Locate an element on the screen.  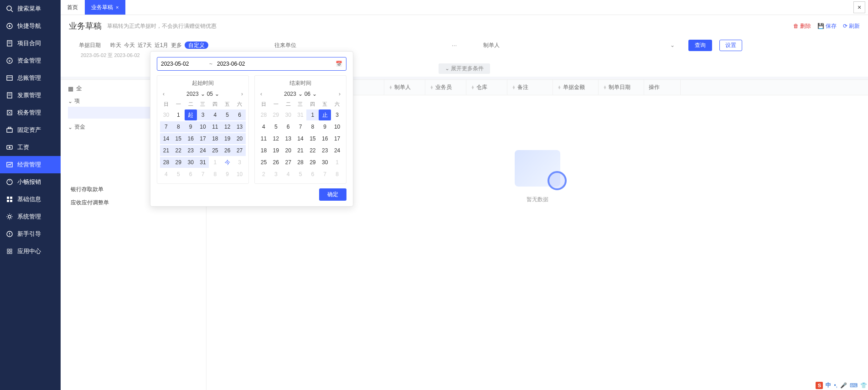
date-shortcut: 今天 is located at coordinates (129, 45).